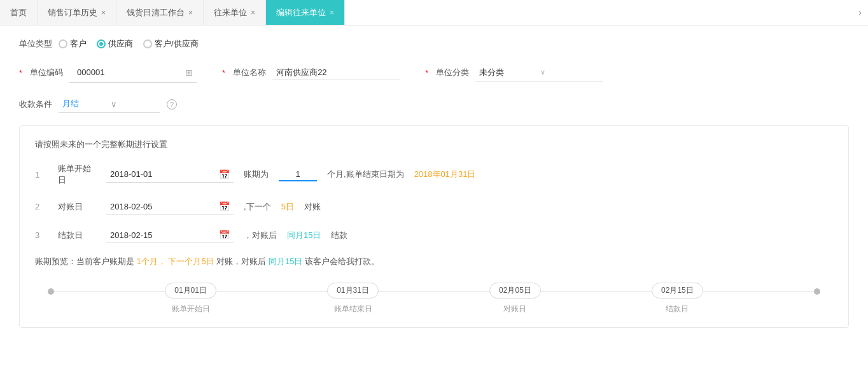  I want to click on start-date-input, so click(164, 174).